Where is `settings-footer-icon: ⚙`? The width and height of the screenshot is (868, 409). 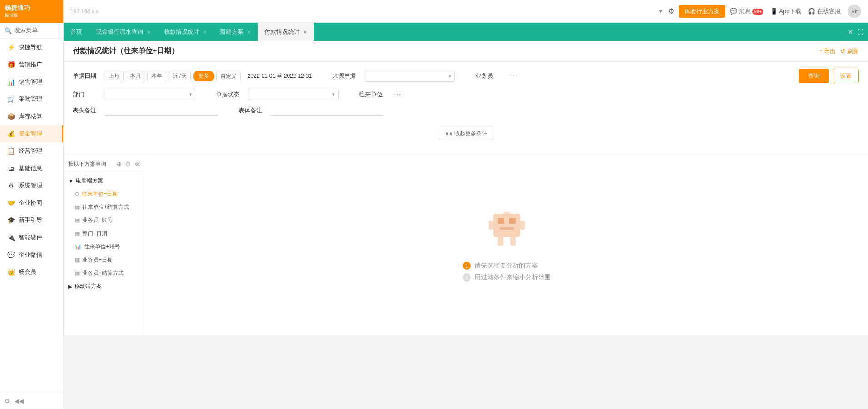
settings-footer-icon: ⚙ is located at coordinates (7, 401).